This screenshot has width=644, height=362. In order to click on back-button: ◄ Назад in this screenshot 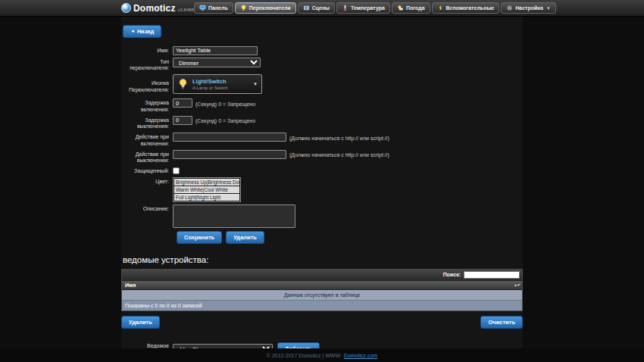, I will do `click(142, 32)`.